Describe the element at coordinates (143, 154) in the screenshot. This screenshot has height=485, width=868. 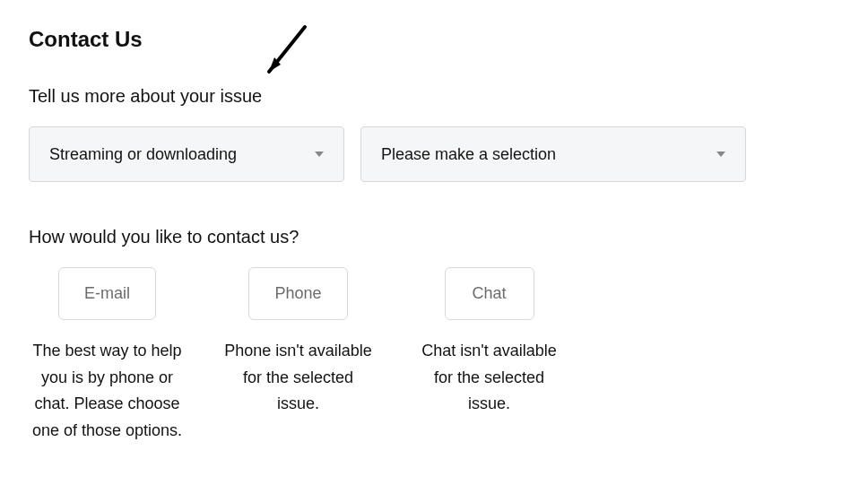
I see `issue-category-value: Streaming or downloading` at that location.